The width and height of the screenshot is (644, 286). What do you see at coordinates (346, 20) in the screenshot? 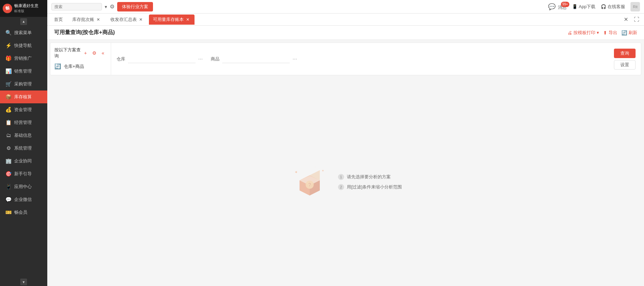
I see `tabs-bar: 首页 库存批次账 ✕ 收发存汇总表 ✕ 可用量库存账本 ✕ ✕ ⛶` at bounding box center [346, 20].